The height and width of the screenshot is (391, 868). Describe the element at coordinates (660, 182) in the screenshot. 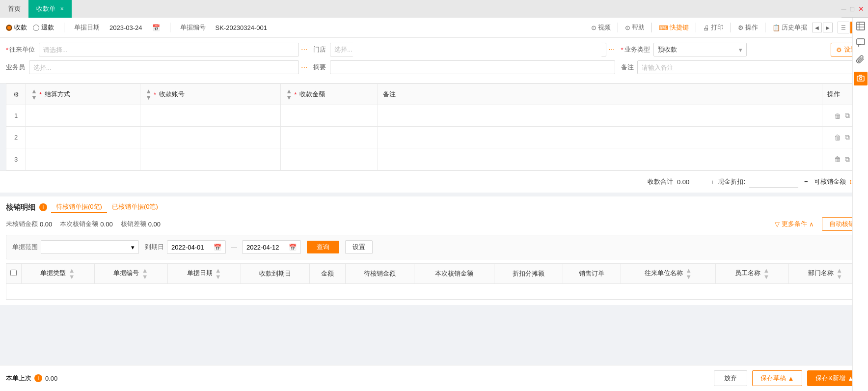

I see `total-label: 收款合计` at that location.